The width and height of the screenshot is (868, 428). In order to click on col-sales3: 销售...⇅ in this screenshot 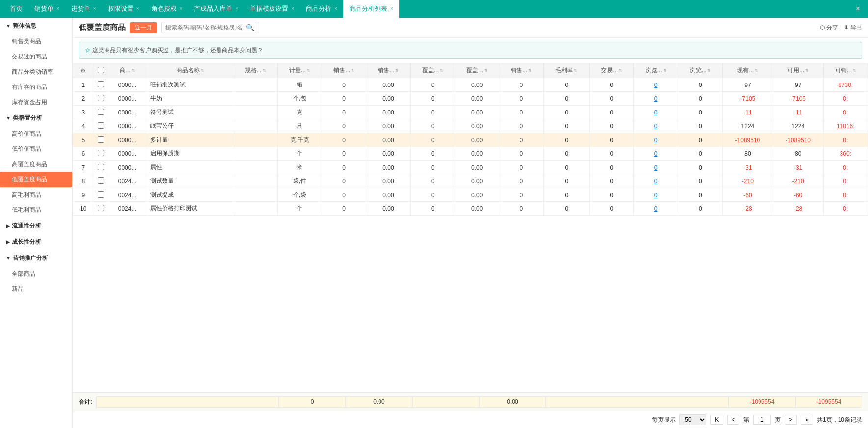, I will do `click(521, 71)`.